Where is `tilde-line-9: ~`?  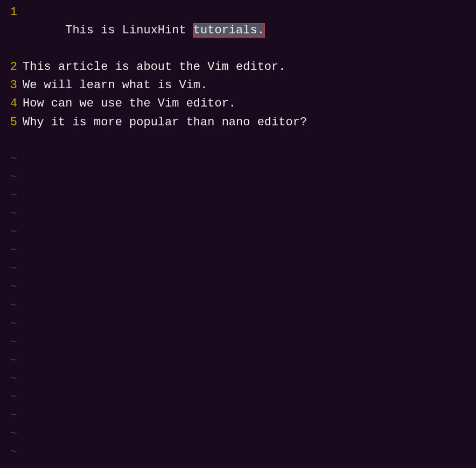 tilde-line-9: ~ is located at coordinates (238, 306).